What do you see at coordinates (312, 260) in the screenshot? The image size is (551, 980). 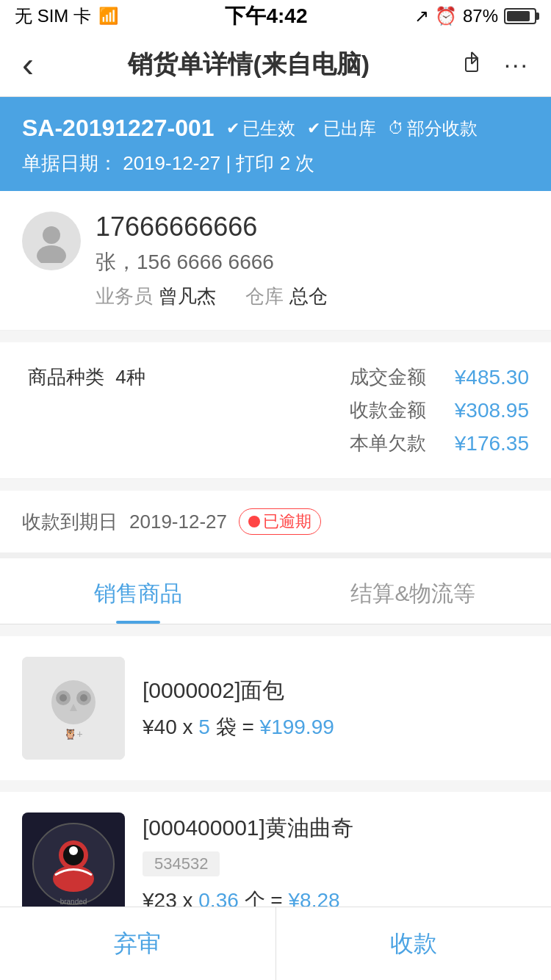 I see `customer-info: 17666666666 张，156 6666 6666 业务员 曾凡杰 仓库 总…` at bounding box center [312, 260].